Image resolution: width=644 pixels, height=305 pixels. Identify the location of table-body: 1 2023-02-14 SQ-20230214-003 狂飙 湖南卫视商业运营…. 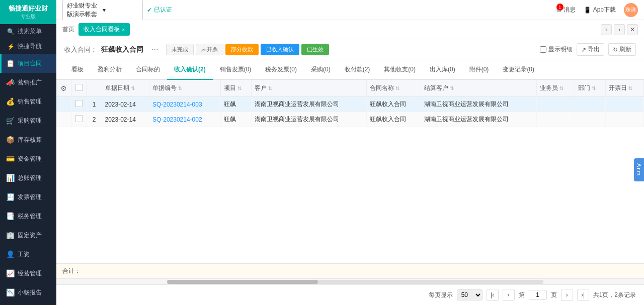
(350, 112).